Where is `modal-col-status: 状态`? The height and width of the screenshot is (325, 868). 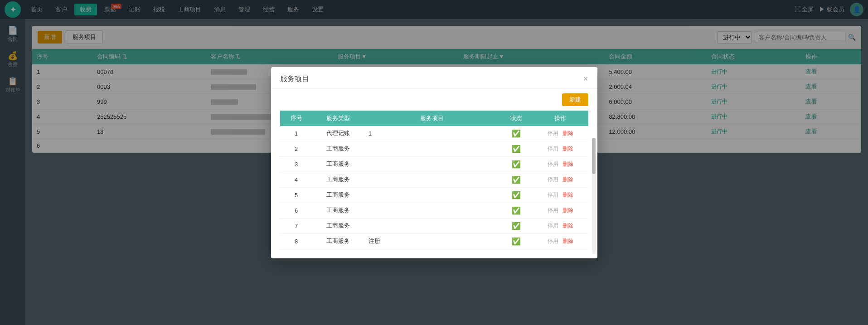
modal-col-status: 状态 is located at coordinates (516, 118).